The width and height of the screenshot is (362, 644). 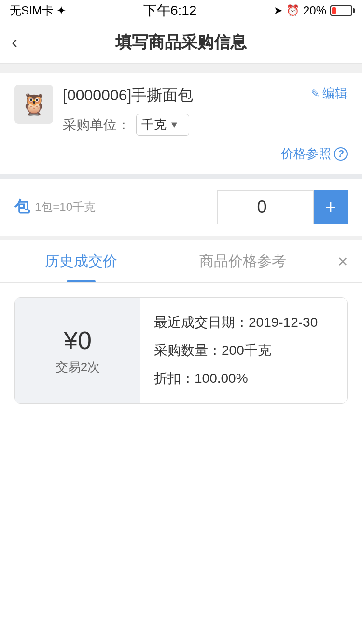 I want to click on battery-icon, so click(x=341, y=11).